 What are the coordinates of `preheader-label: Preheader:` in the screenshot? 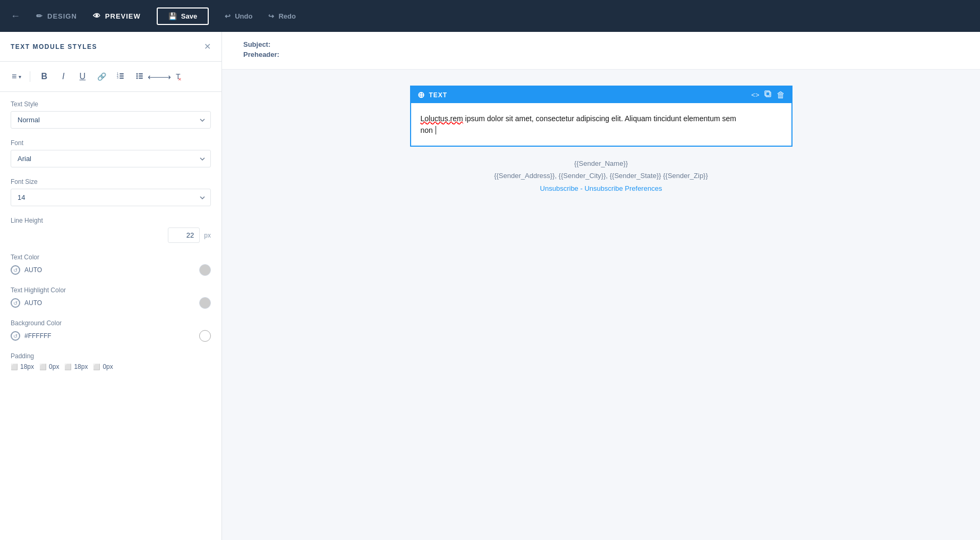 It's located at (261, 54).